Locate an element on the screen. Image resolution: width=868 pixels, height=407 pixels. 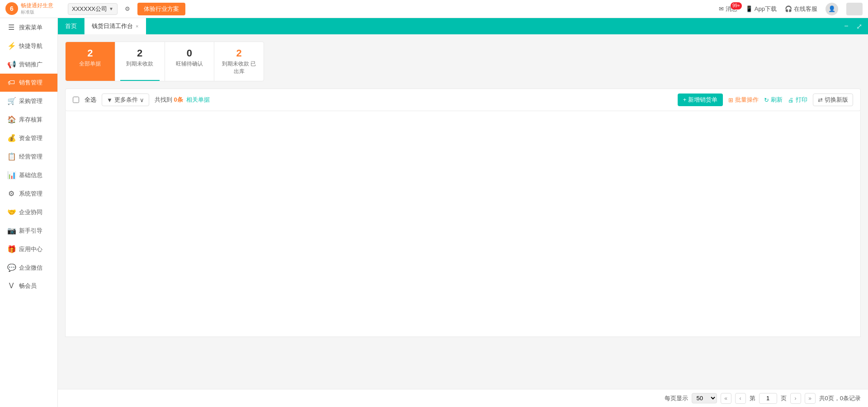
pagination-bar: 每页显示 102050100 « ‹ 第 页 › » 共0页，0条记录 is located at coordinates (463, 398).